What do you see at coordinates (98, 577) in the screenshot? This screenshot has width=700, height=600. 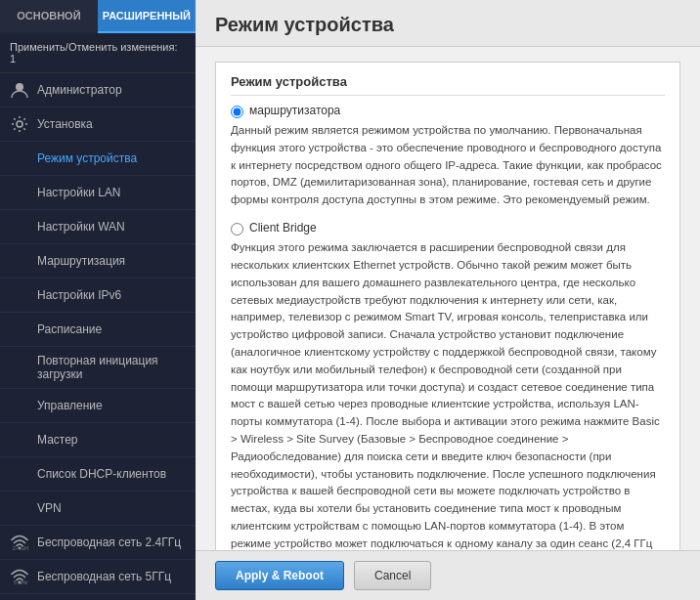 I see `sidebar-item-wifi5: 5 GHz Беспроводная сеть 5ГГц` at bounding box center [98, 577].